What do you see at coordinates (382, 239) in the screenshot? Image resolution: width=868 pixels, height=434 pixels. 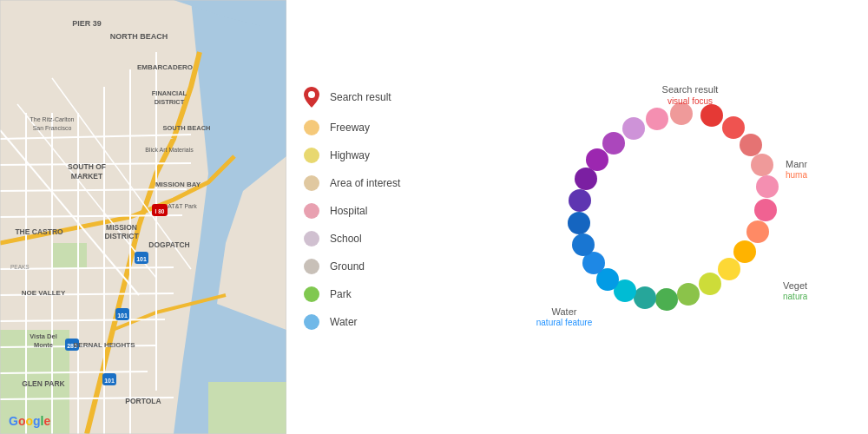 I see `legend-item-school: School` at bounding box center [382, 239].